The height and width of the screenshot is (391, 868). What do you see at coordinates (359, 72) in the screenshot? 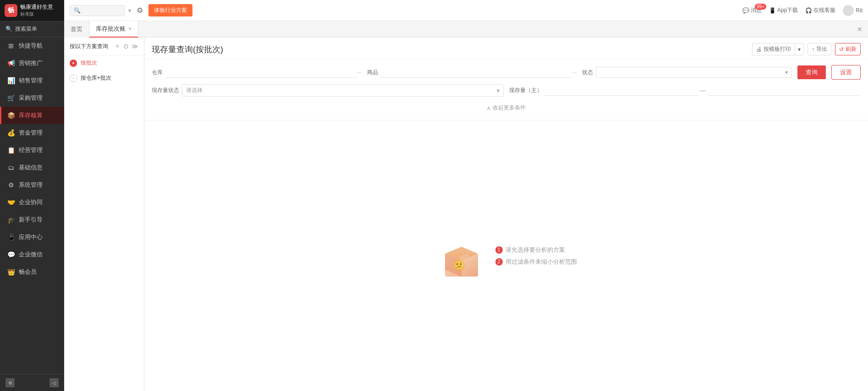
I see `warehouse-more-icon: ···` at bounding box center [359, 72].